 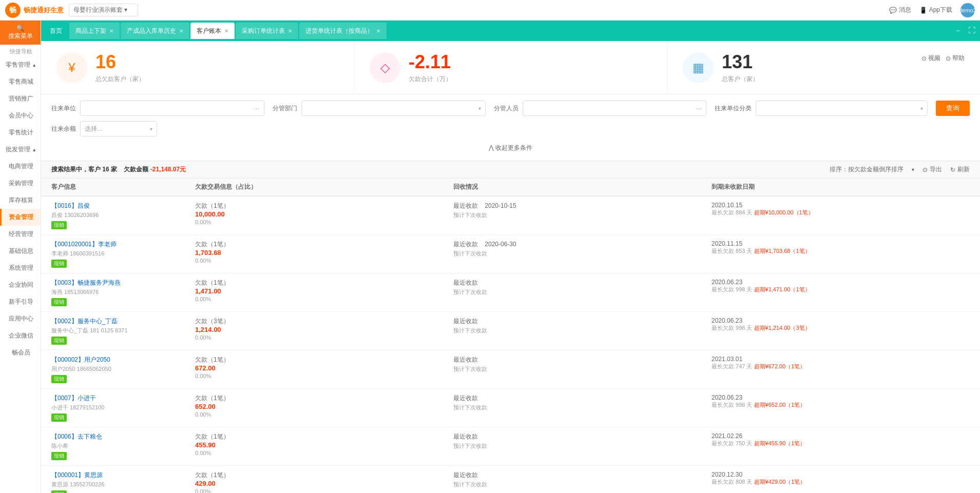 I want to click on stat-info-1: 16 总欠款客户（家）, so click(x=120, y=68).